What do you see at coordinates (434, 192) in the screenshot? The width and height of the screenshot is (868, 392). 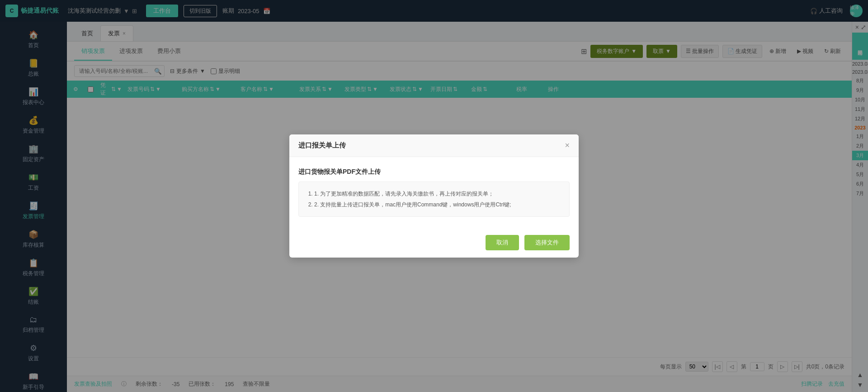 I see `modal-body: 进口货物报关单PDF文件上传 1. 为了更加精准的数据匹配，请先录入海关缴款书，…` at bounding box center [434, 192].